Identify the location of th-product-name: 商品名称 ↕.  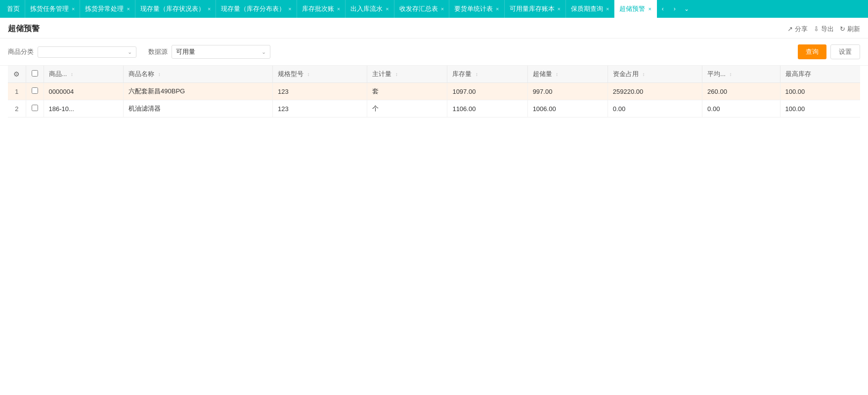
(198, 74).